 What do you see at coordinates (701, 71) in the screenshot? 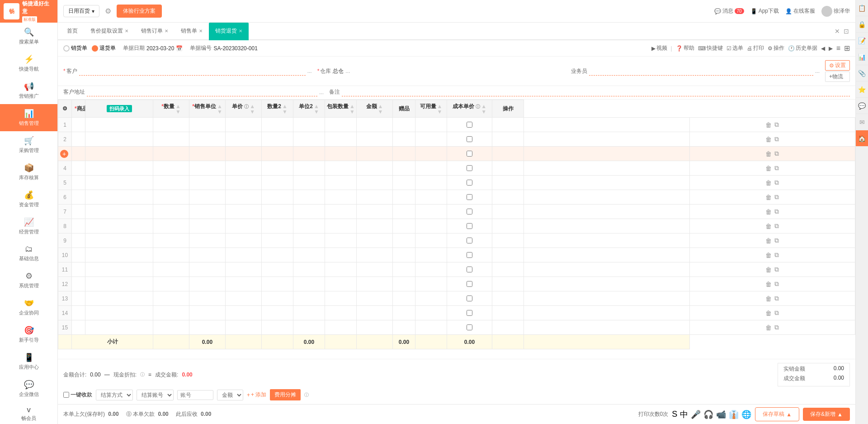
I see `salesperson-input` at bounding box center [701, 71].